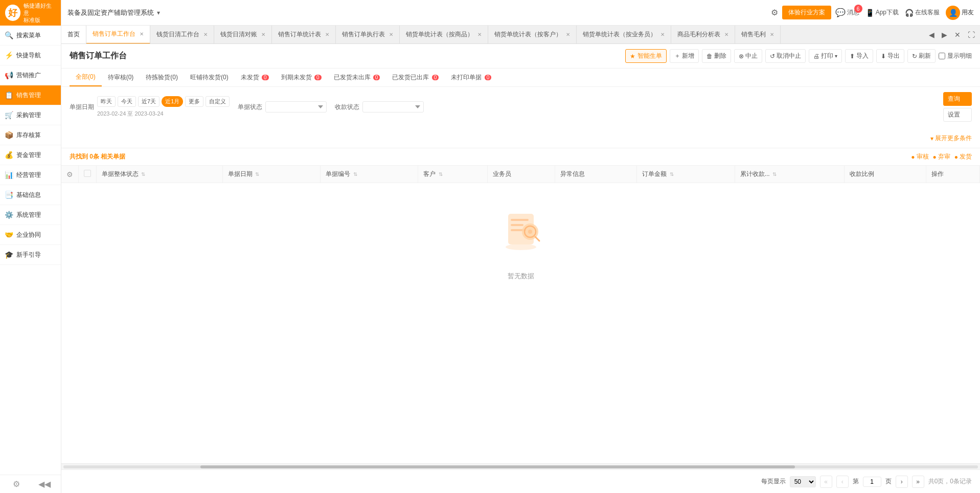 The image size is (980, 493). Describe the element at coordinates (368, 35) in the screenshot. I see `tab-sales-execute: 销售订单执行表 ✕` at that location.